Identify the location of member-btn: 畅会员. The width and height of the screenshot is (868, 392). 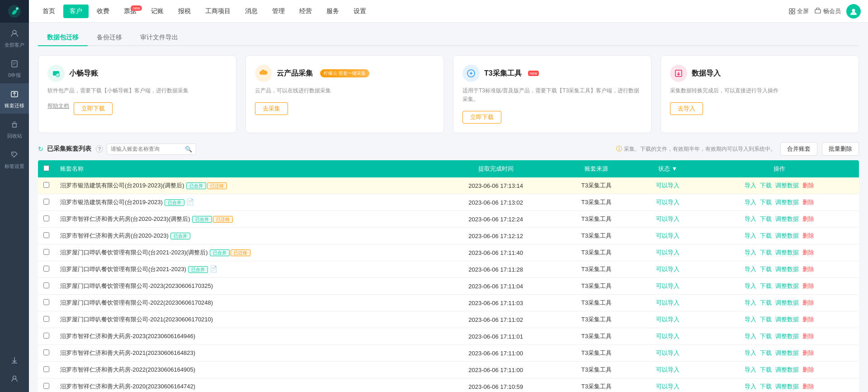
(827, 11).